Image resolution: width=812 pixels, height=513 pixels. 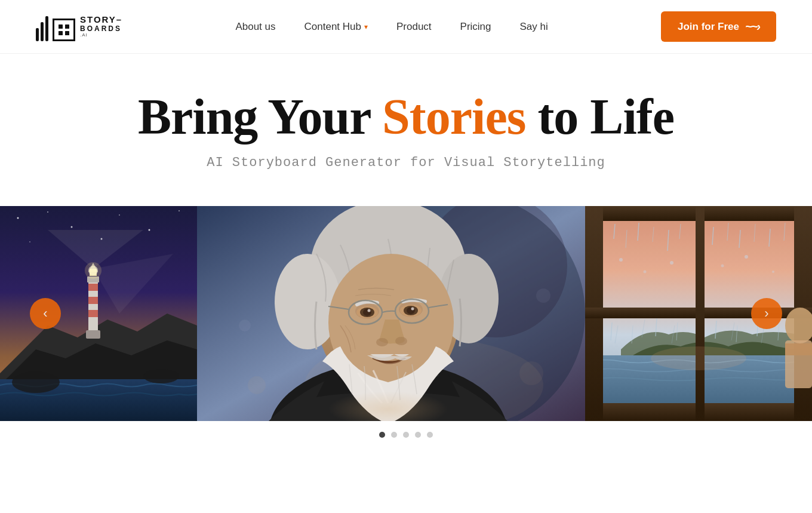 I want to click on nav-item-about: About us, so click(x=256, y=27).